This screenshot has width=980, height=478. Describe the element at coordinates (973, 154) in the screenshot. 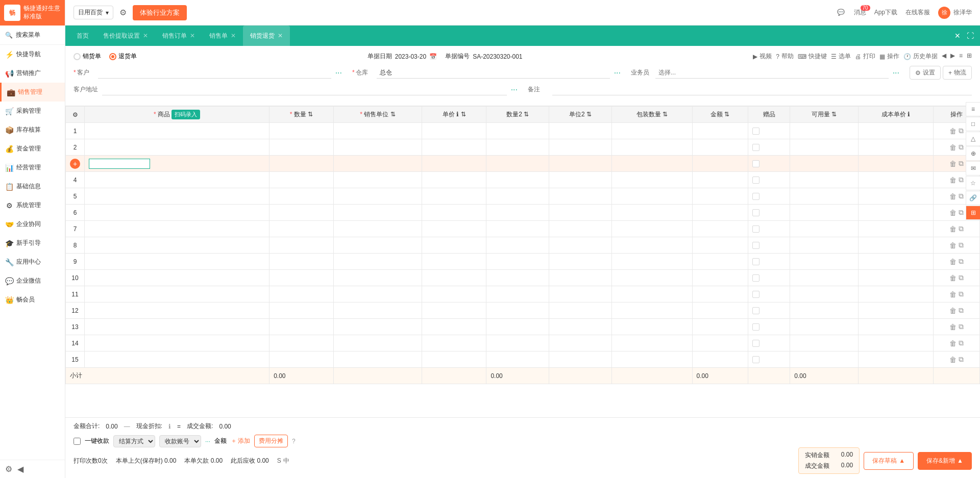

I see `right-tool-4: ⊕` at that location.